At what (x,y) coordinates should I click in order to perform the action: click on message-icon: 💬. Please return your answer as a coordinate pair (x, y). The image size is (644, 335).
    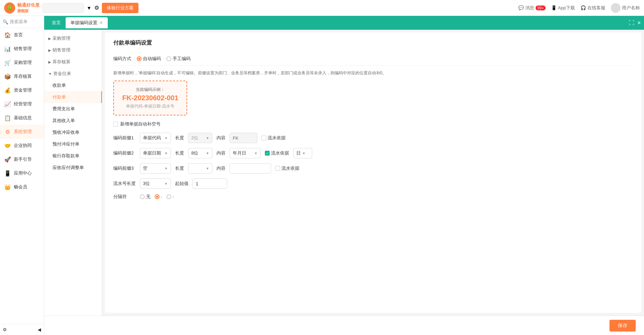
    Looking at the image, I should click on (521, 8).